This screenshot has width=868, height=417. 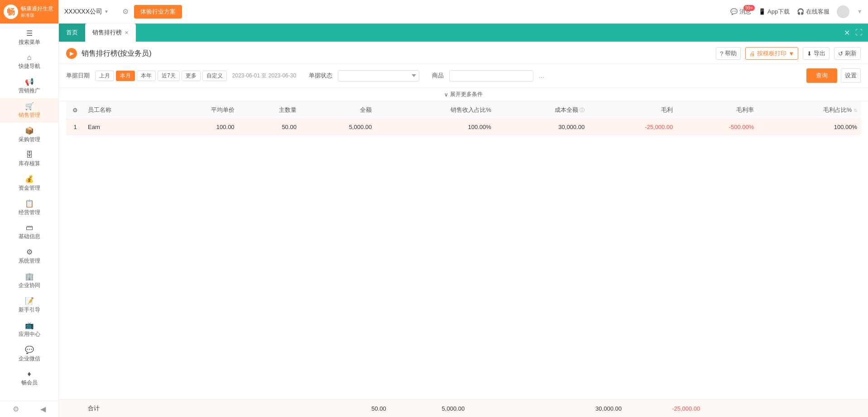 I want to click on sidebar-settings-icon: ⚙, so click(x=16, y=409).